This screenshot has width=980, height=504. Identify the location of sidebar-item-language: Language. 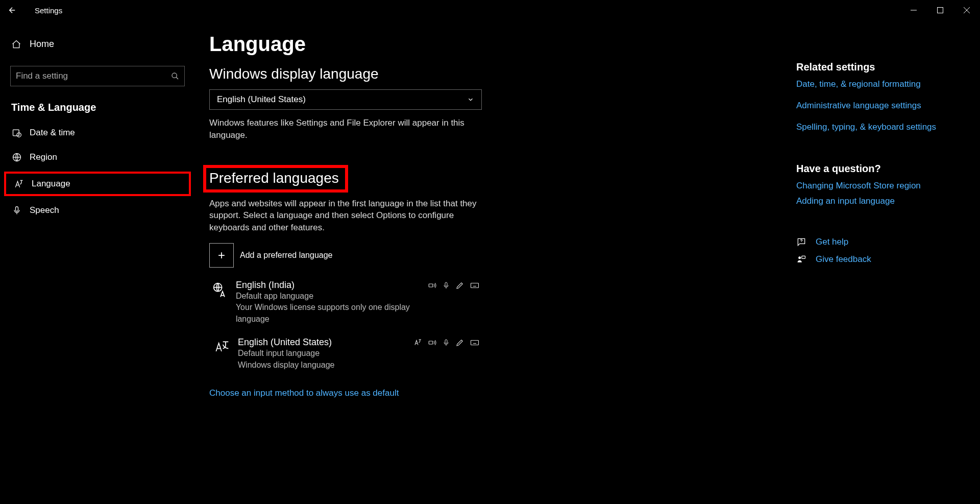
(97, 184).